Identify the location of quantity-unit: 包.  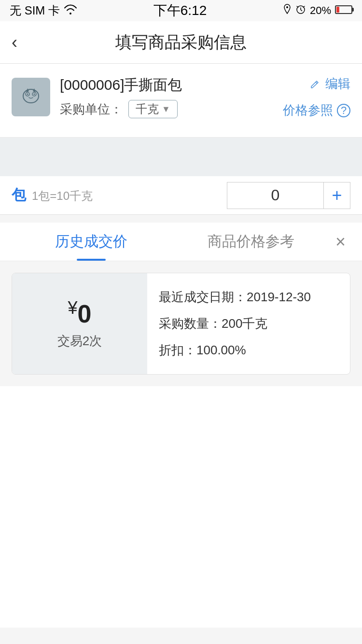
(19, 195).